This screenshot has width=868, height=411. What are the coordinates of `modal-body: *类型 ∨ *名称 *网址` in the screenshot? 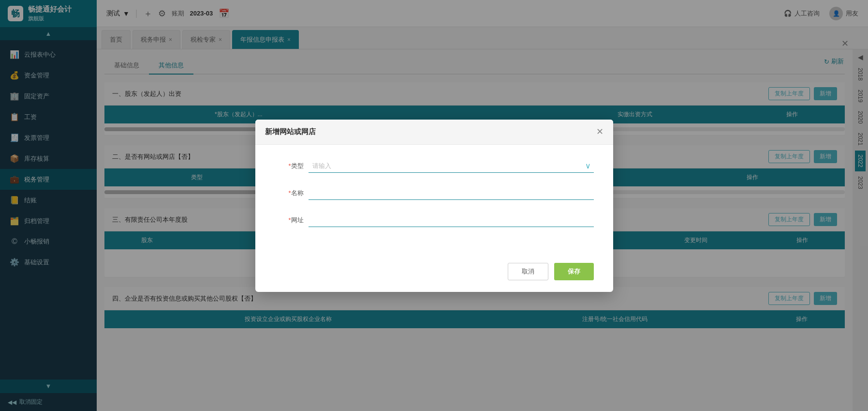 It's located at (434, 200).